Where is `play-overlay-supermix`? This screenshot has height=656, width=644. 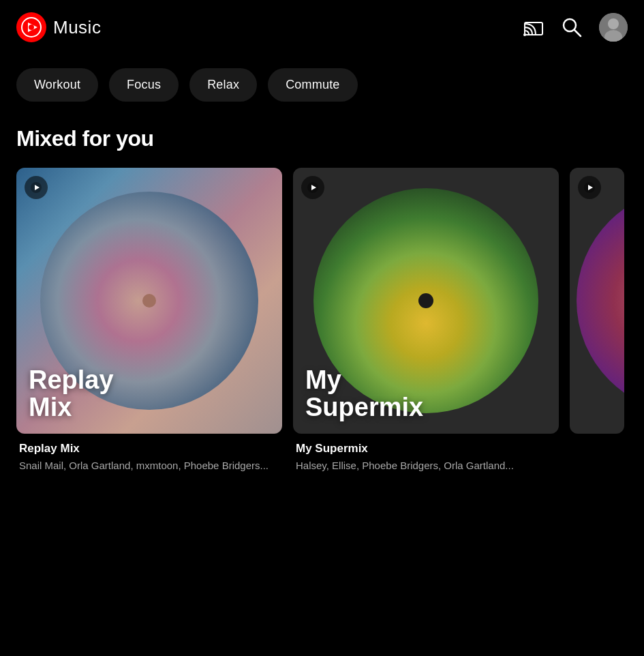
play-overlay-supermix is located at coordinates (313, 188).